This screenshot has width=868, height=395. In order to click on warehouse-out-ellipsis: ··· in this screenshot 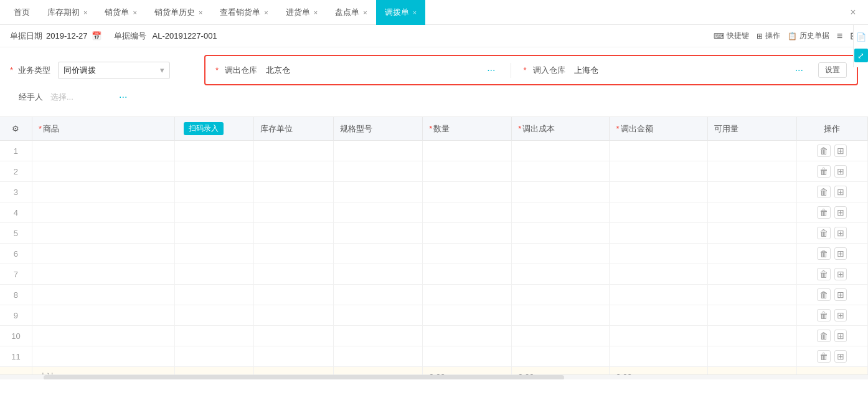, I will do `click(491, 70)`.